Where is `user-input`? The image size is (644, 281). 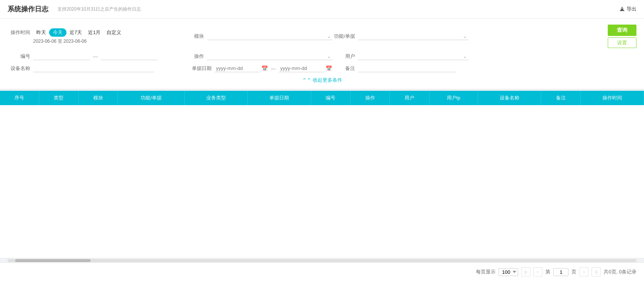 user-input is located at coordinates (413, 56).